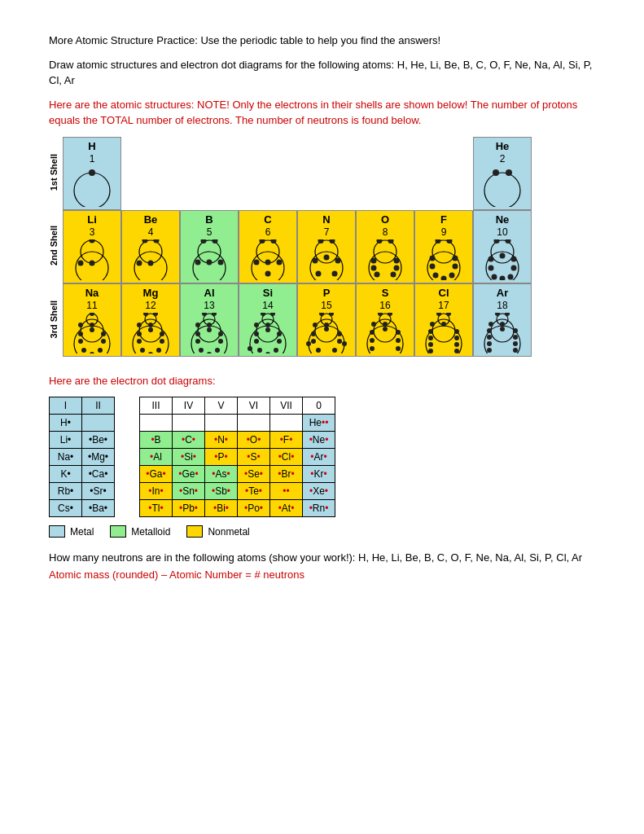 The image size is (644, 834). I want to click on legend-metalloid: Metalloid, so click(140, 531).